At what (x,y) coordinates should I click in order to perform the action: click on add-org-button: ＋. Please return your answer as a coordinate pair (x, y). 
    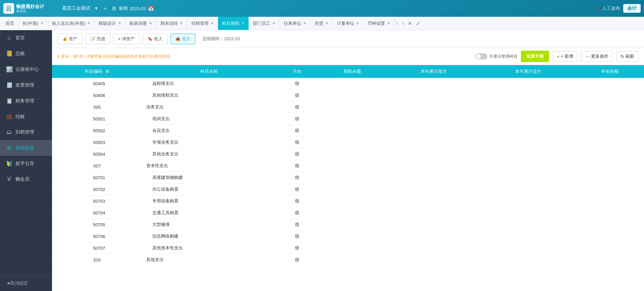
    Looking at the image, I should click on (105, 9).